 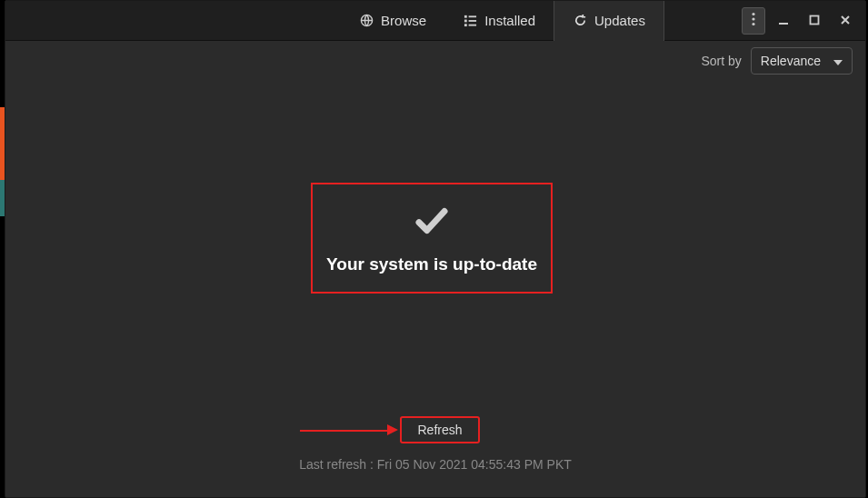 What do you see at coordinates (510, 20) in the screenshot?
I see `tab-installed-label: Installed` at bounding box center [510, 20].